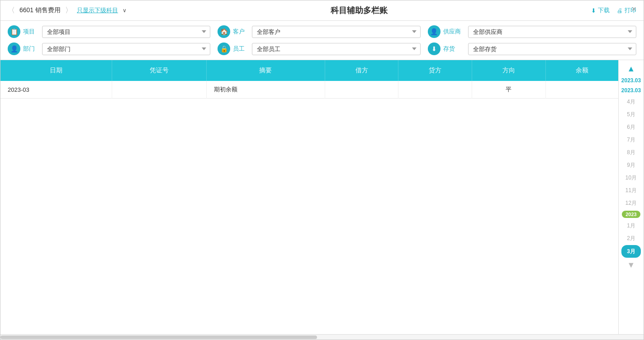  Describe the element at coordinates (631, 226) in the screenshot. I see `sidebar-month-1: 1月` at that location.